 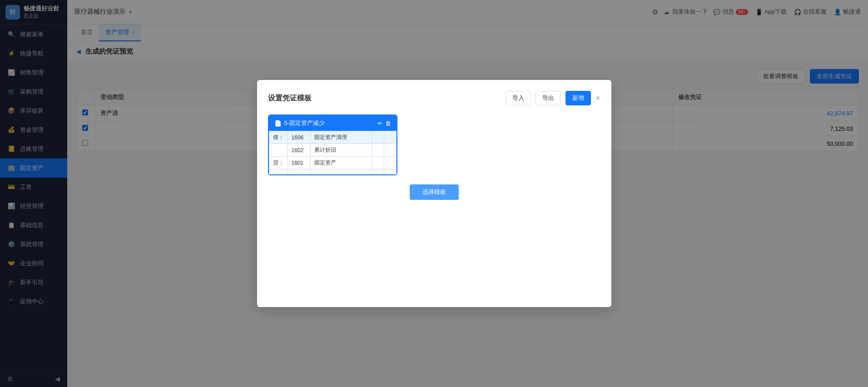 I want to click on template-edit-icon: ✏, so click(x=380, y=124).